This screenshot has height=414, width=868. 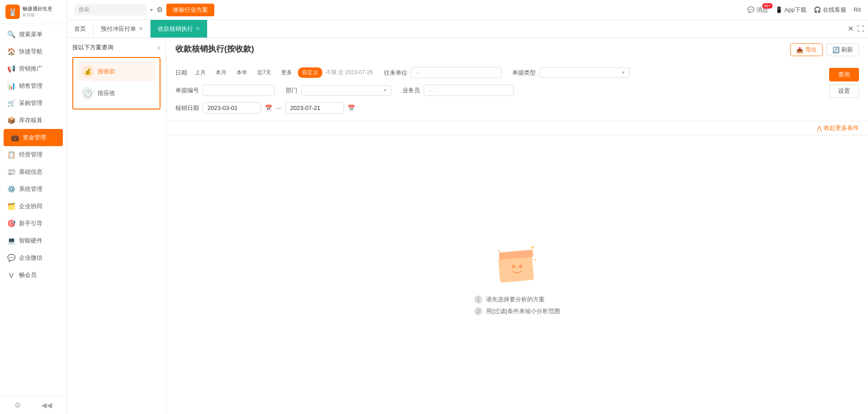 What do you see at coordinates (160, 10) in the screenshot?
I see `topbar-gear-icon: ⚙` at bounding box center [160, 10].